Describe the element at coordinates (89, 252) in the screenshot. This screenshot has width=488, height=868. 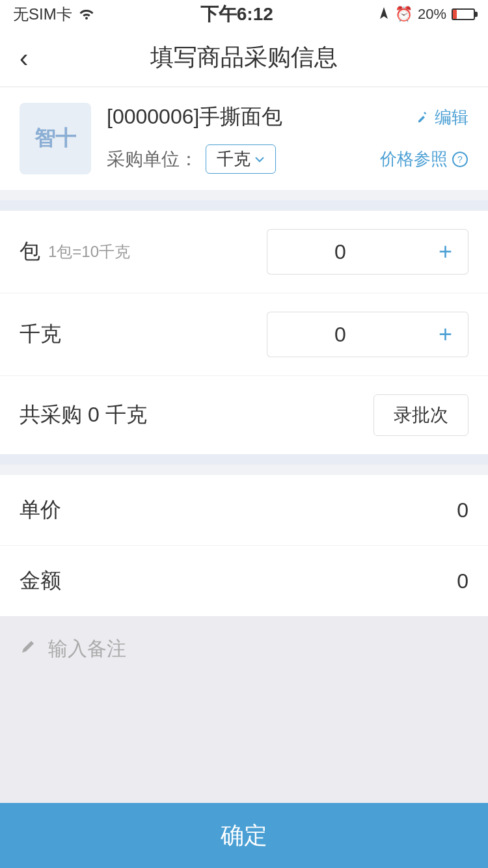
I see `package-sub-label: 1包=10千克` at that location.